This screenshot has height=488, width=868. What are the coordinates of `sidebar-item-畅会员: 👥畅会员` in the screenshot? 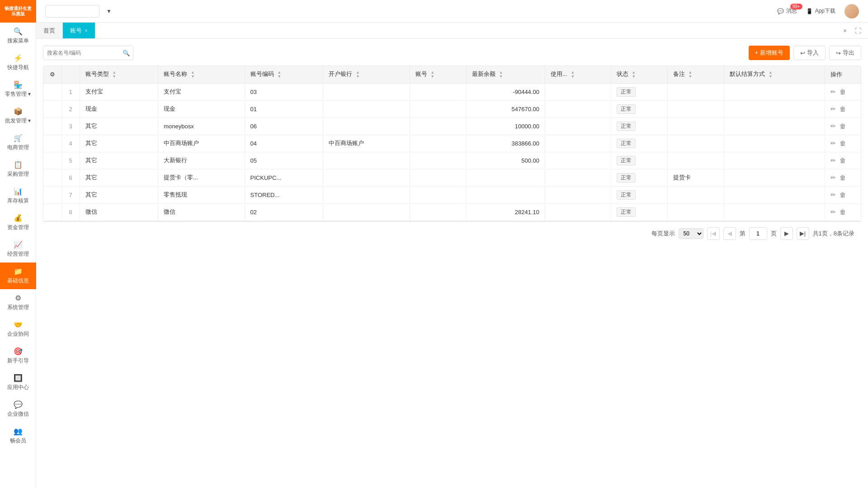 It's located at (18, 436).